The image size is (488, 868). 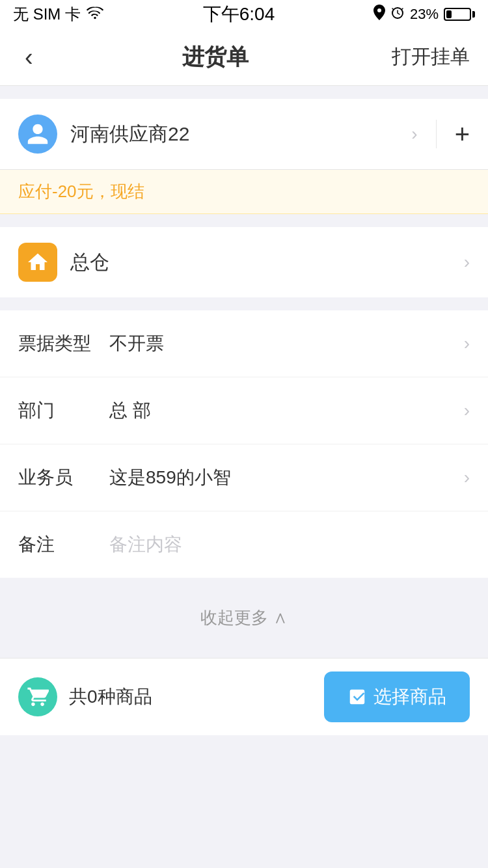 I want to click on status-right: 23%, so click(x=424, y=14).